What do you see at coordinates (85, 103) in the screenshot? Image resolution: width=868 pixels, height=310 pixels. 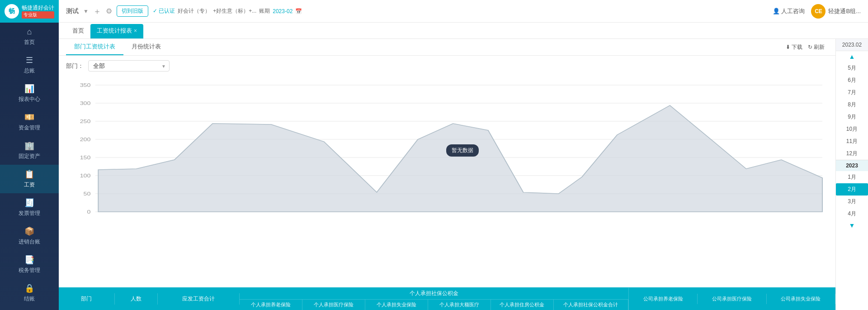 I see `svg-text: 300` at bounding box center [85, 103].